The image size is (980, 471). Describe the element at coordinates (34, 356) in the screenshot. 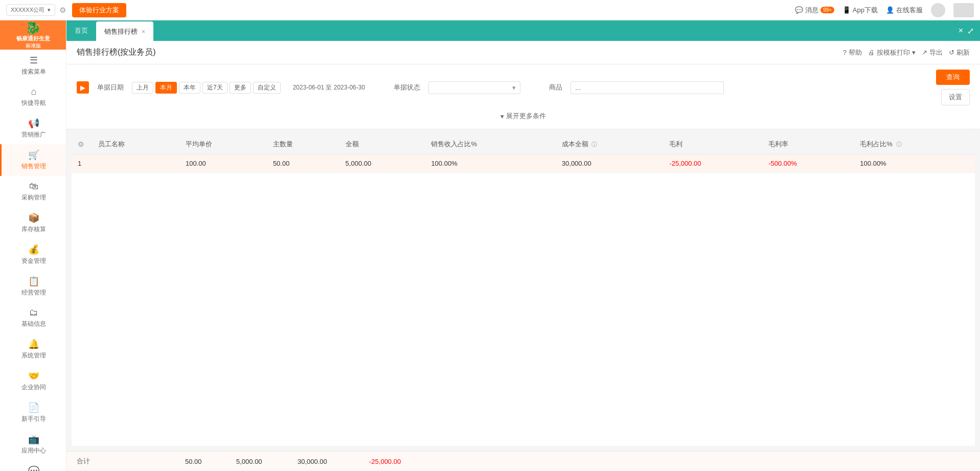

I see `sidebar-item-label: 系统管理` at that location.